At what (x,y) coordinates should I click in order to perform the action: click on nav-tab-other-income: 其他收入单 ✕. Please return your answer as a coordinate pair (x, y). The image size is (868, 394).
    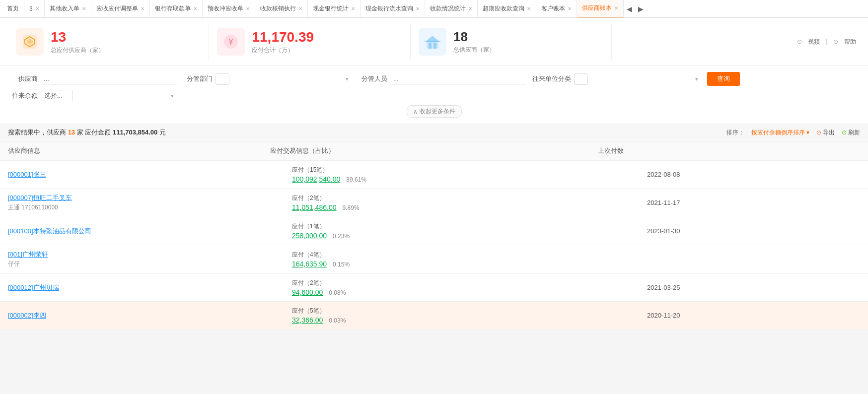
    Looking at the image, I should click on (68, 9).